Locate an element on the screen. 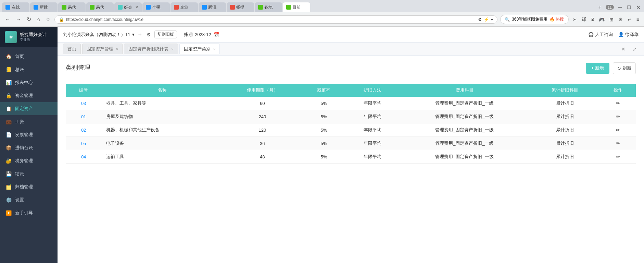 This screenshot has height=263, width=644. window-maximize-button: □ is located at coordinates (629, 7).